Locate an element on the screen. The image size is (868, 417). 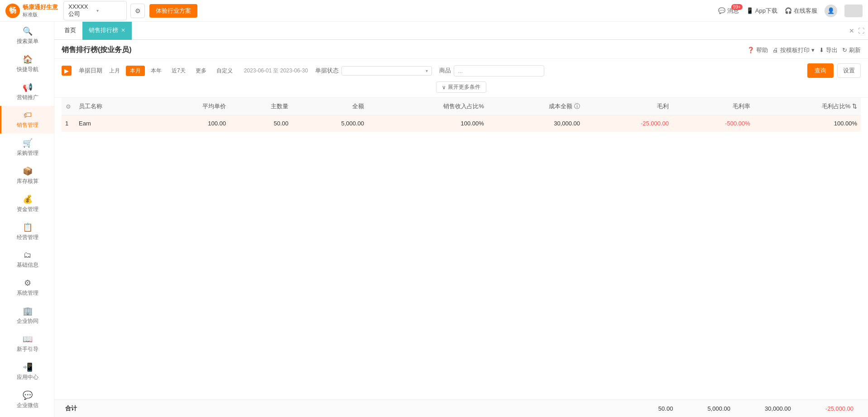
col-header-qty: 主数量 is located at coordinates (261, 107).